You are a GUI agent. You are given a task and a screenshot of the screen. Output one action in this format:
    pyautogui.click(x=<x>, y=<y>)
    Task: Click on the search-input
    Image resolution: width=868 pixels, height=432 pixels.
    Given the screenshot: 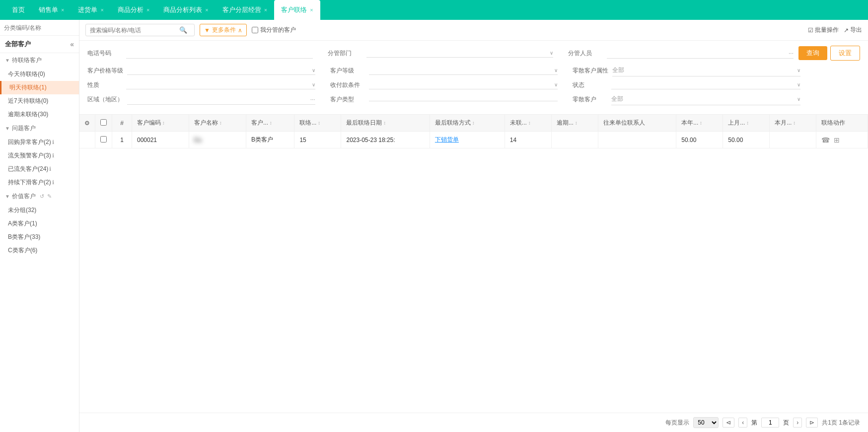 What is the action you would take?
    pyautogui.click(x=135, y=30)
    